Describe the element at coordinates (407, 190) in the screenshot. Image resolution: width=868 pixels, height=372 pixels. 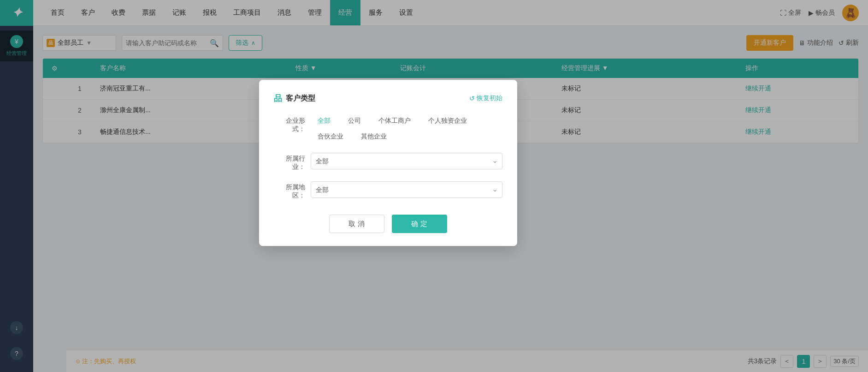
I see `region-select-wrapper: 全部` at that location.